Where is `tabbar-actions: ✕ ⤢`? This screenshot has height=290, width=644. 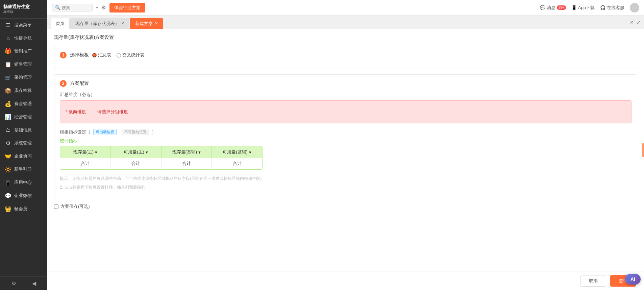 tabbar-actions: ✕ ⤢ is located at coordinates (635, 22).